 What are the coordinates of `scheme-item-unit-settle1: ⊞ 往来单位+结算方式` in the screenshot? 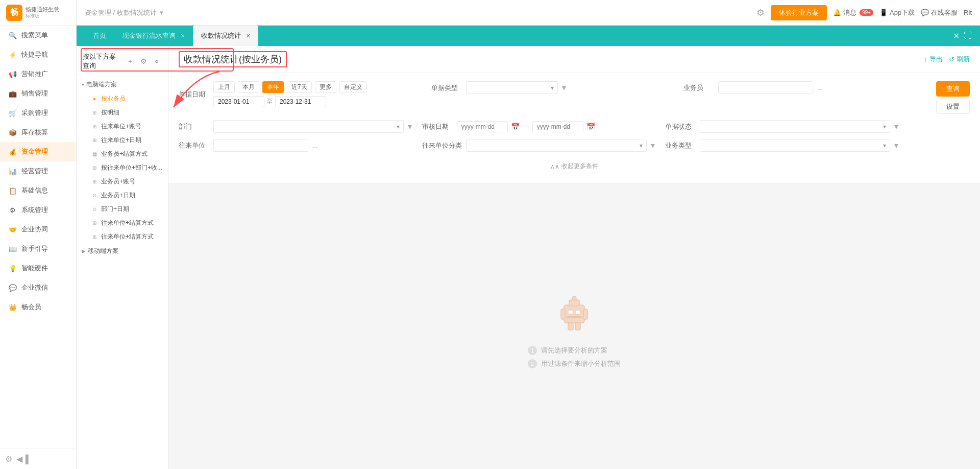 It's located at (122, 223).